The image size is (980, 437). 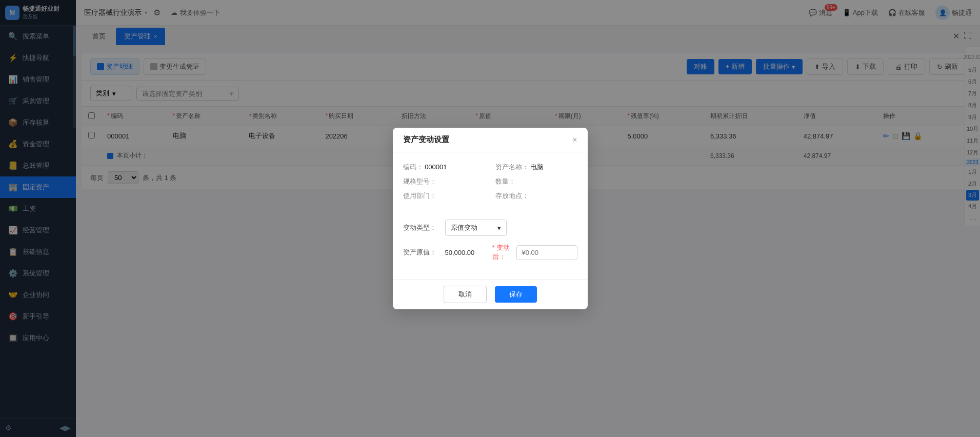 I want to click on modal-location-label: 存放地点：, so click(x=512, y=196).